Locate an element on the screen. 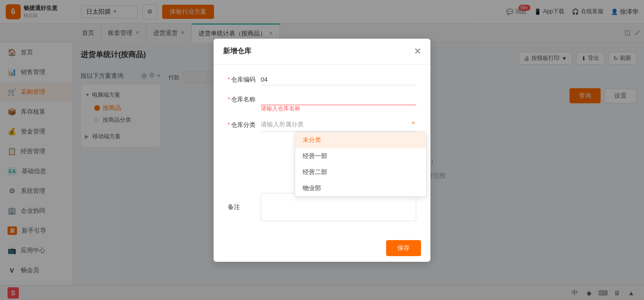 The width and height of the screenshot is (644, 300). code-field-row: * 仓库编码 is located at coordinates (322, 80).